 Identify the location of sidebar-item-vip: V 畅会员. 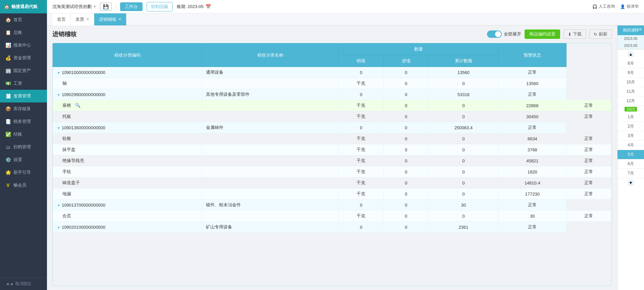
(23, 185).